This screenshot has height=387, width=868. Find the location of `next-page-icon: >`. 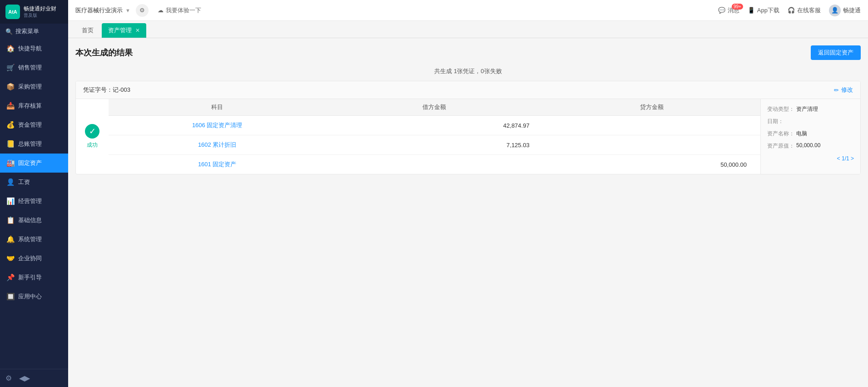

next-page-icon: > is located at coordinates (852, 159).